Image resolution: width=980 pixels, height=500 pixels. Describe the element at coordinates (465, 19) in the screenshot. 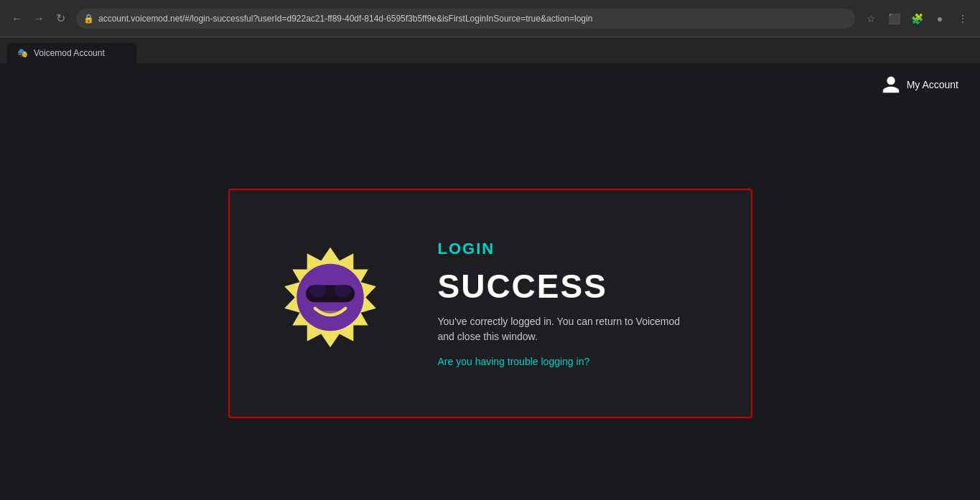

I see `address-bar: 🔒 account.voicemod.net/#/login-successfu…` at that location.